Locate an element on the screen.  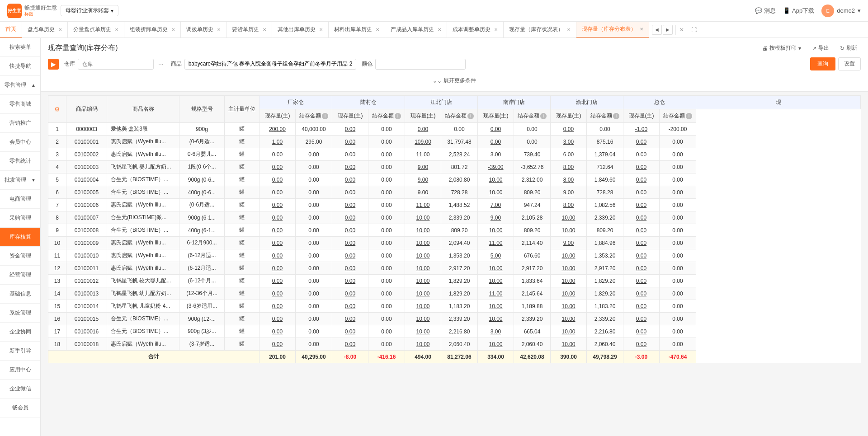
sidebar-item-wechat: 企业微信 is located at coordinates (20, 389).